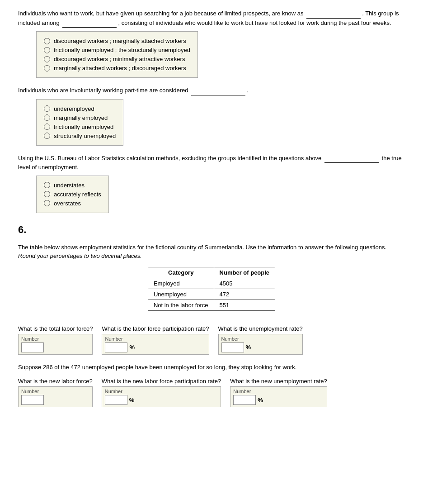  What do you see at coordinates (161, 397) in the screenshot?
I see `new-participation-rate-input-group: Number %` at bounding box center [161, 397].